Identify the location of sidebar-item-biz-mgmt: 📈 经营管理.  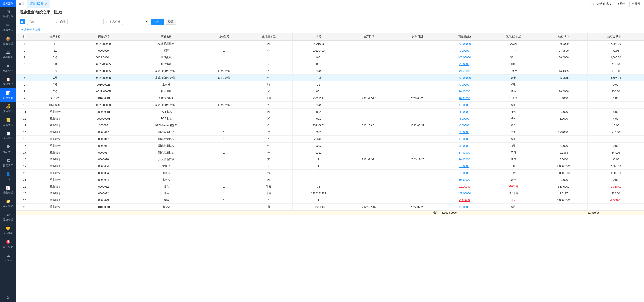
(8, 190).